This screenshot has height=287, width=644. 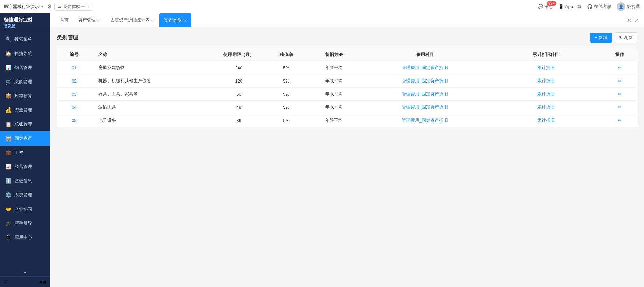 I want to click on refresh-button: ↻ 刷新, so click(x=626, y=38).